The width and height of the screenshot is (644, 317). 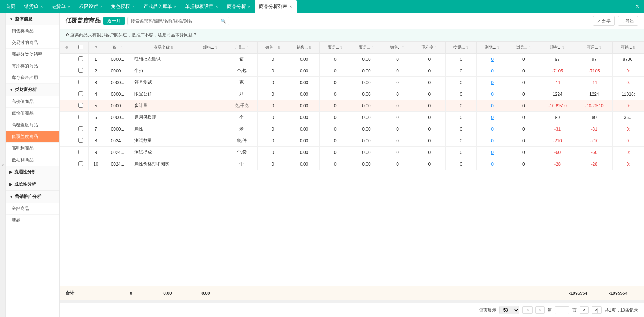 What do you see at coordinates (175, 7) in the screenshot?
I see `close-productentry-icon: ×` at bounding box center [175, 7].